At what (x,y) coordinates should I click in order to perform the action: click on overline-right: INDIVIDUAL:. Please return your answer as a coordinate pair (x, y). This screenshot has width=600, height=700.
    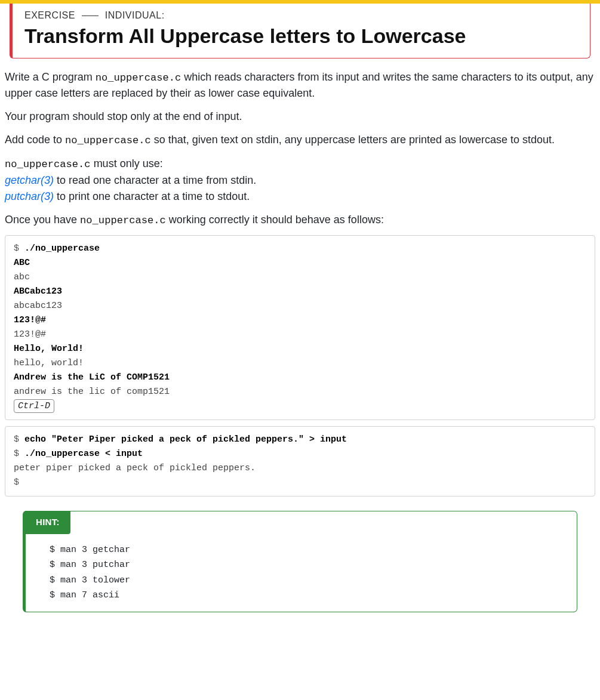
    Looking at the image, I should click on (135, 16).